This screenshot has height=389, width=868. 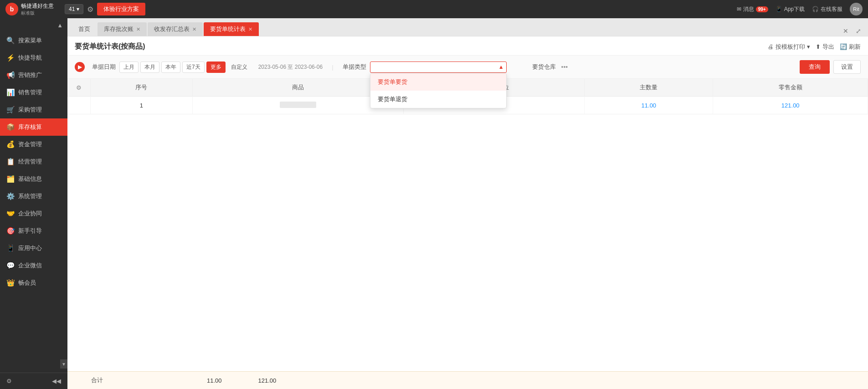 What do you see at coordinates (141, 106) in the screenshot?
I see `row-seq-cell: 1` at bounding box center [141, 106].